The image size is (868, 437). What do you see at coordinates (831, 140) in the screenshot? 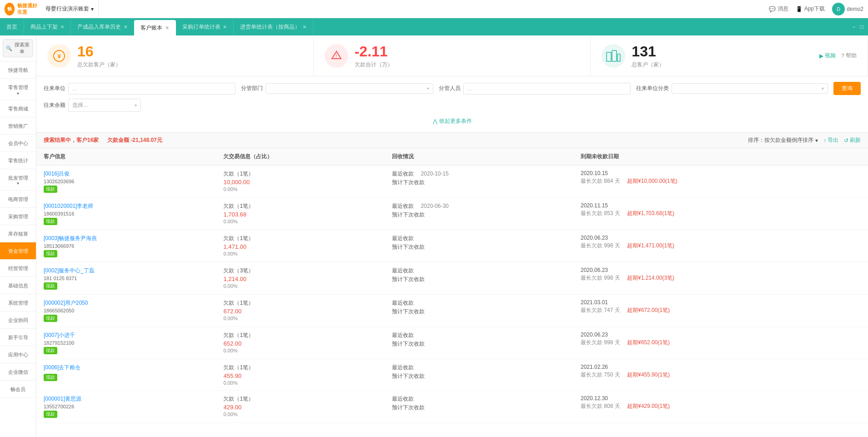
I see `export-button: ↑ 导出` at bounding box center [831, 140].